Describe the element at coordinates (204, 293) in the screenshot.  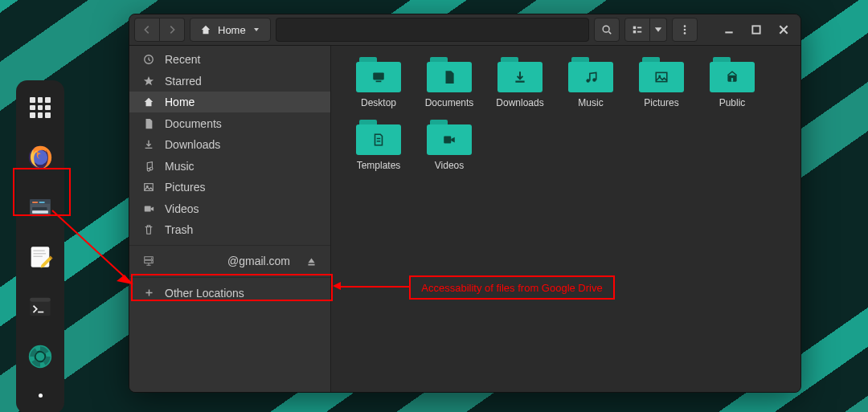
I see `sidebar-label-other: Other Locations` at that location.